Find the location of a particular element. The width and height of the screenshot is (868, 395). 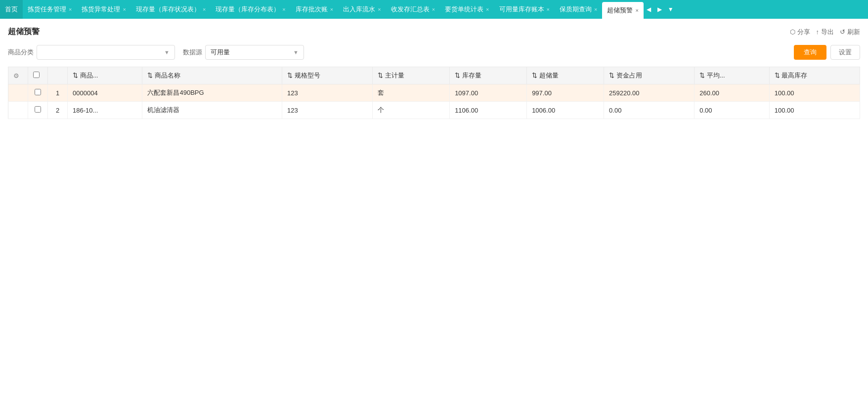

td-avg: 0.00 is located at coordinates (732, 111).